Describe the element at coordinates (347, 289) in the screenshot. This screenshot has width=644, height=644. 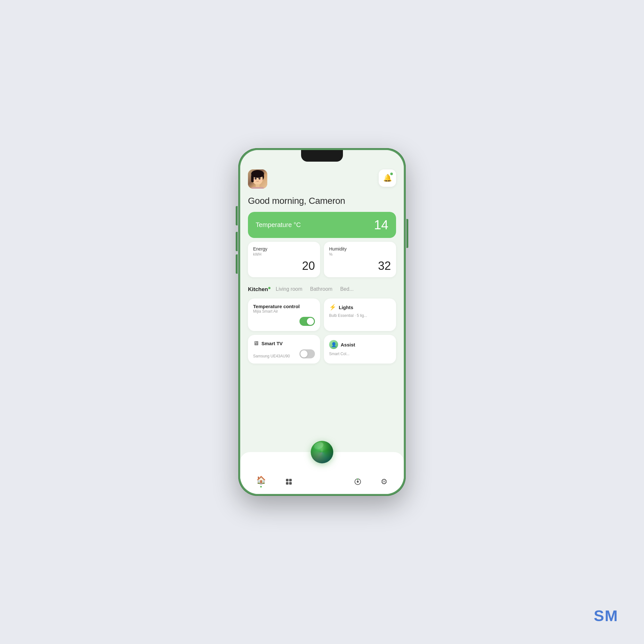
I see `tab-bedroom: Bed...` at that location.